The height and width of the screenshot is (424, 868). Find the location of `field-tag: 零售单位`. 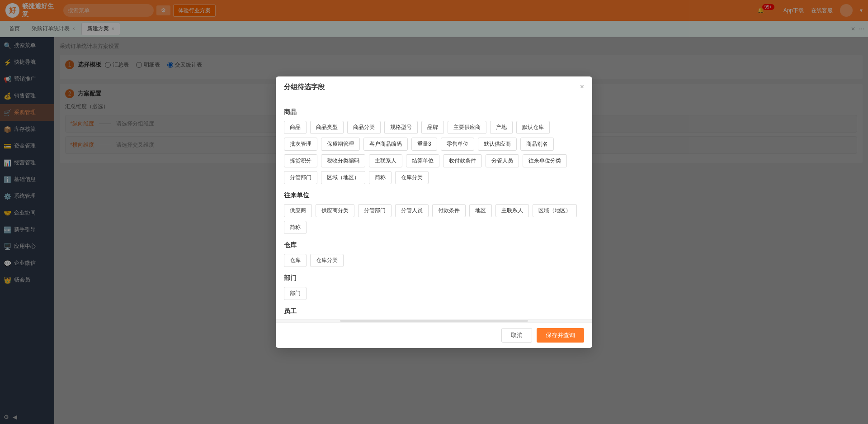

field-tag: 零售单位 is located at coordinates (458, 144).